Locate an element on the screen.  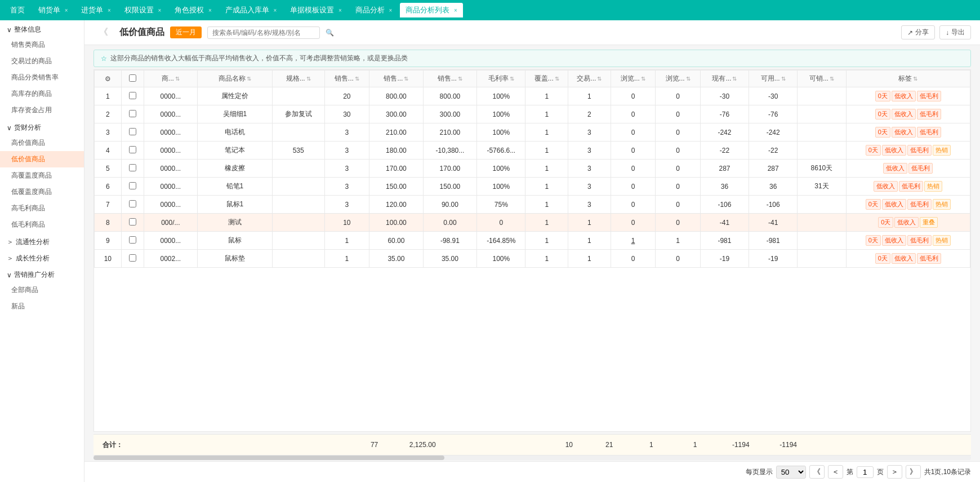
sidebar-item-category-rate: 商品分类销售率 is located at coordinates (42, 78).